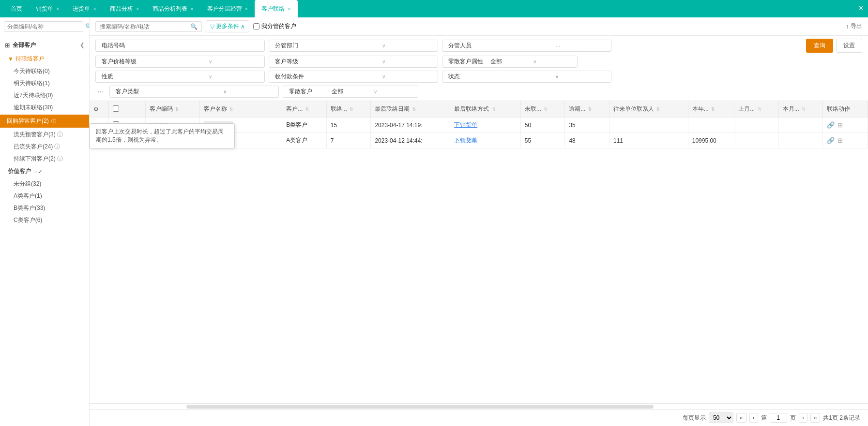 This screenshot has height=426, width=868. What do you see at coordinates (101, 92) in the screenshot?
I see `more-dots-btn: ···` at bounding box center [101, 92].